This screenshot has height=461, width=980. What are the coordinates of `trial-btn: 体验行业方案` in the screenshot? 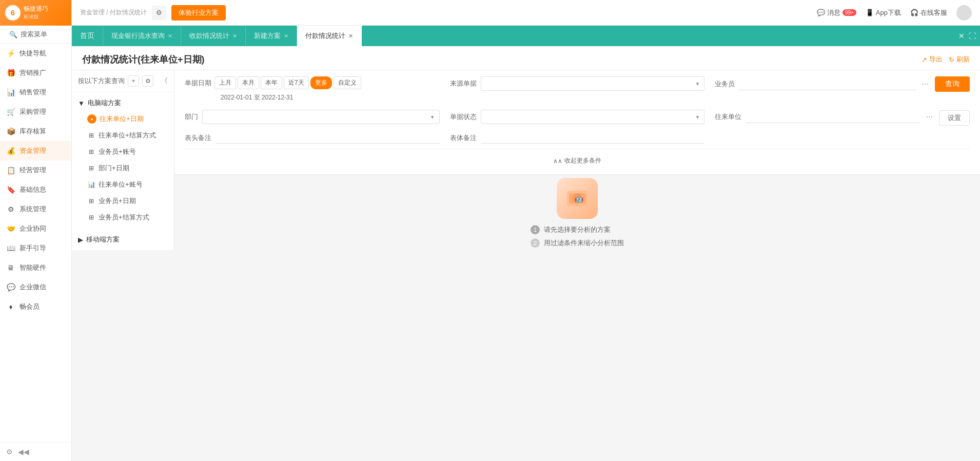 It's located at (199, 13).